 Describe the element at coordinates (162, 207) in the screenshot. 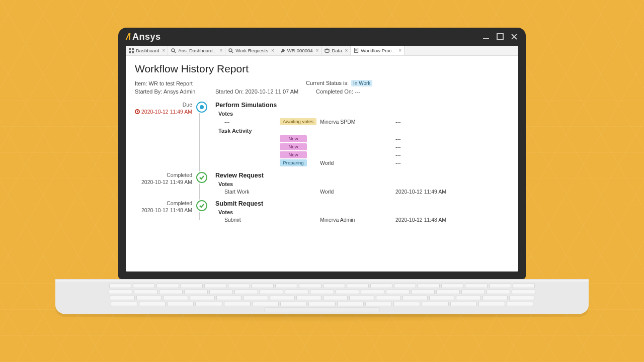

I see `step-meta: Completed2020-10-12 11:48 AM` at that location.